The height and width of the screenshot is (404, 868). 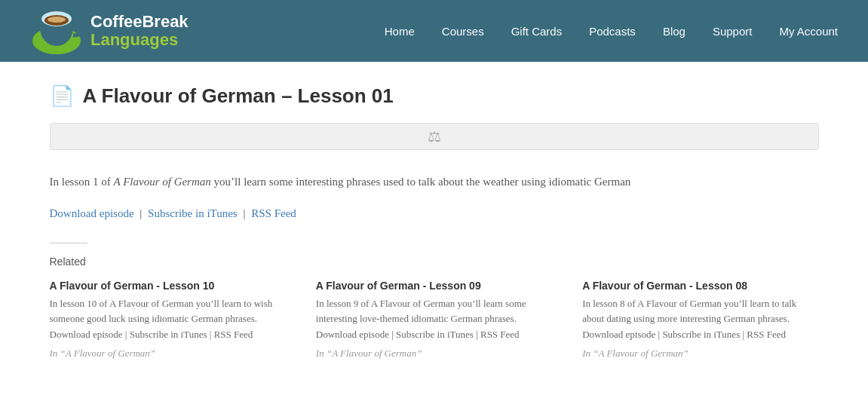 I want to click on subscribe-itunes-link: Subscribe in iTunes, so click(x=193, y=213).